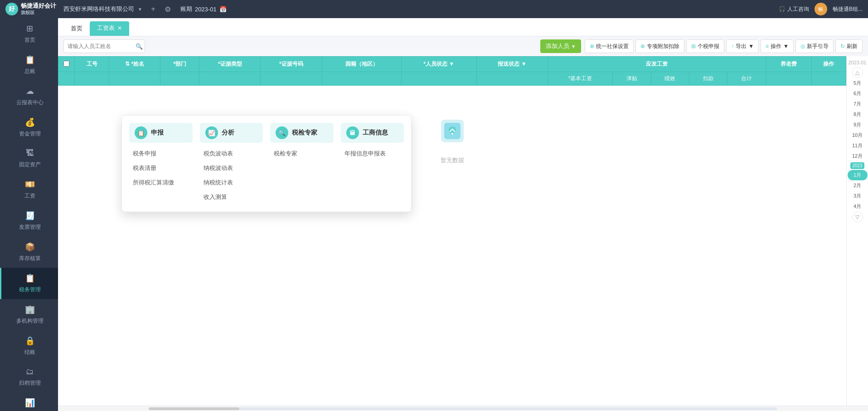  I want to click on sidebar-item-home: ⊞ 首页, so click(29, 34).